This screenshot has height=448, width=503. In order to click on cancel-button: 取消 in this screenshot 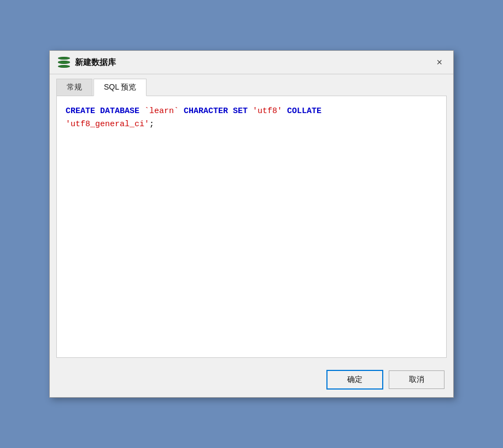, I will do `click(417, 380)`.